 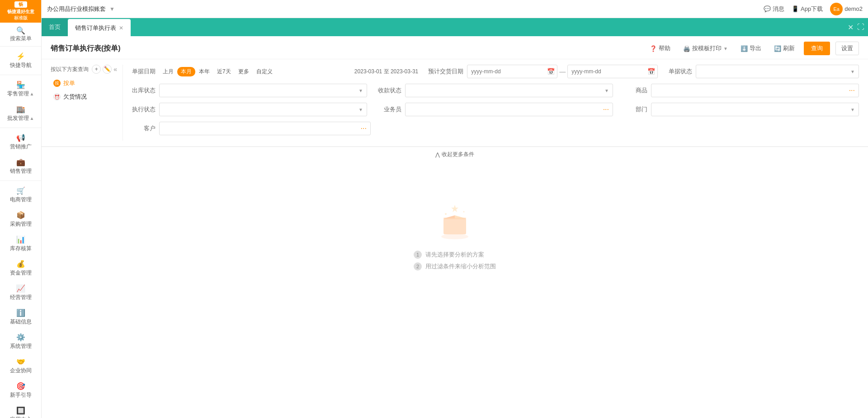 What do you see at coordinates (851, 27) in the screenshot?
I see `tab-close-window-icon: ✕` at bounding box center [851, 27].